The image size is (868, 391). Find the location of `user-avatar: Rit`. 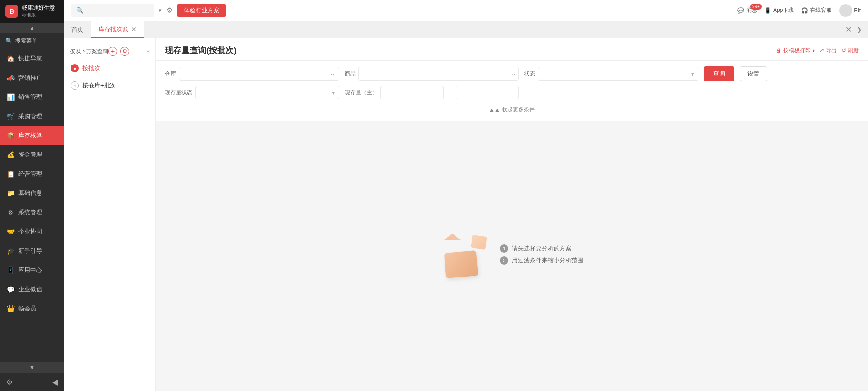

user-avatar: Rit is located at coordinates (850, 11).